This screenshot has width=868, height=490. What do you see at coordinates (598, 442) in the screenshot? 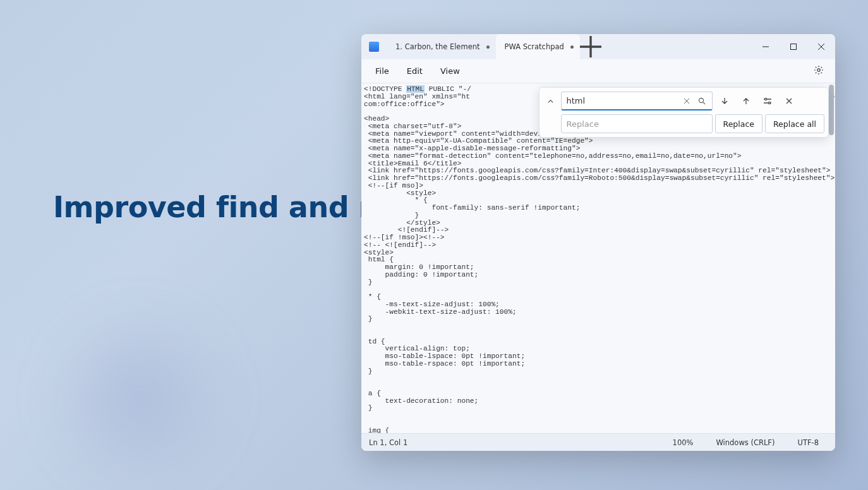
I see `statusbar: Ln 1, Col 1 100% Windows (CRLF) UTF-8` at bounding box center [598, 442].